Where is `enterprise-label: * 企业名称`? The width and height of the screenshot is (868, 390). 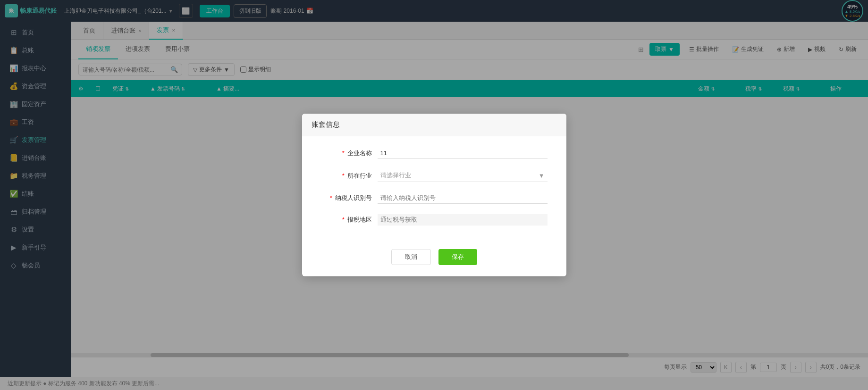 enterprise-label: * 企业名称 is located at coordinates (349, 153).